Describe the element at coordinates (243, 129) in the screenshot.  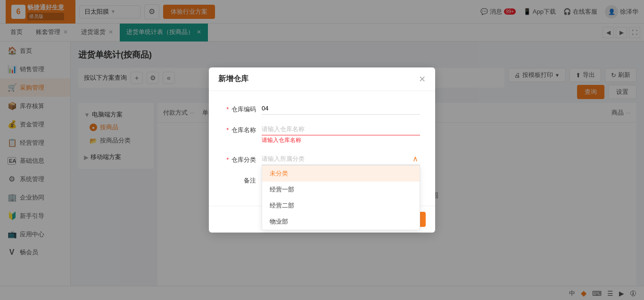
I see `name-label: * 仓库名称` at that location.